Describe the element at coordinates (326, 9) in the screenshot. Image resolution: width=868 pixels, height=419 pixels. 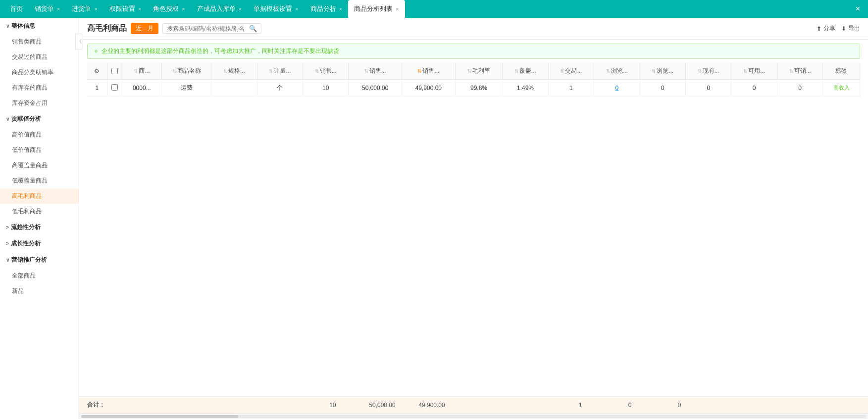
I see `nav-analysis: 商品分析 ×` at that location.